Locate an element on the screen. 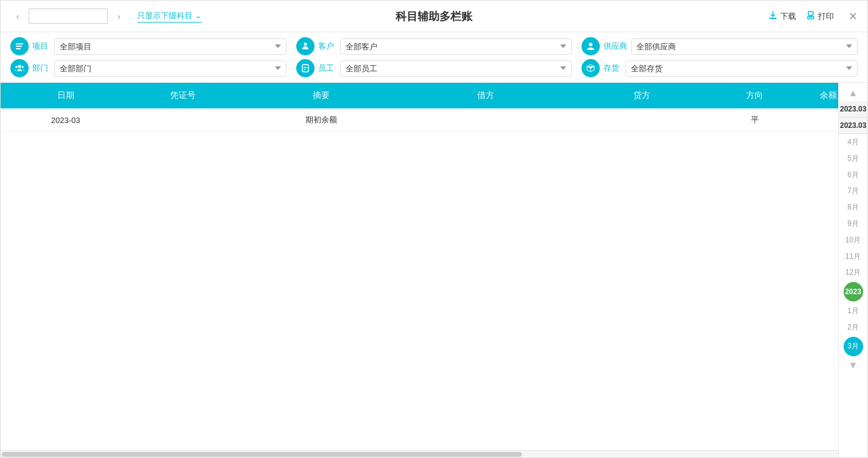 The width and height of the screenshot is (868, 458). filter-project: 项目 全部项目 is located at coordinates (149, 46).